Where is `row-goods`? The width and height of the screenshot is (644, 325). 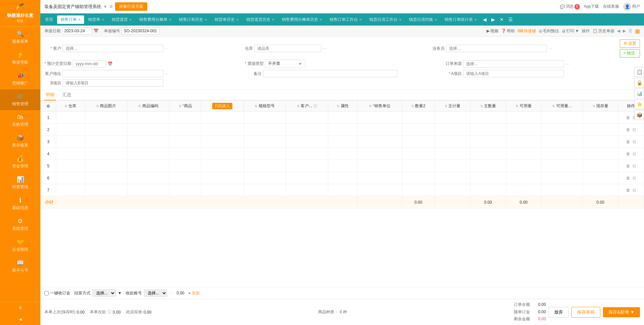
row-goods is located at coordinates (185, 130).